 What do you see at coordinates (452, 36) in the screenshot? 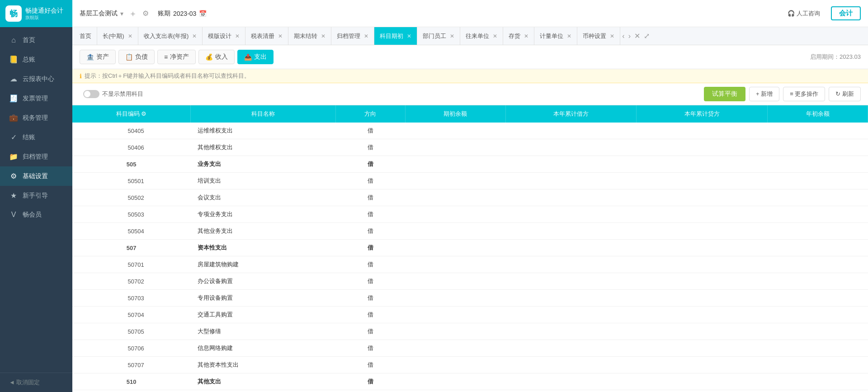
I see `tab-close-dept: ✕` at bounding box center [452, 36].